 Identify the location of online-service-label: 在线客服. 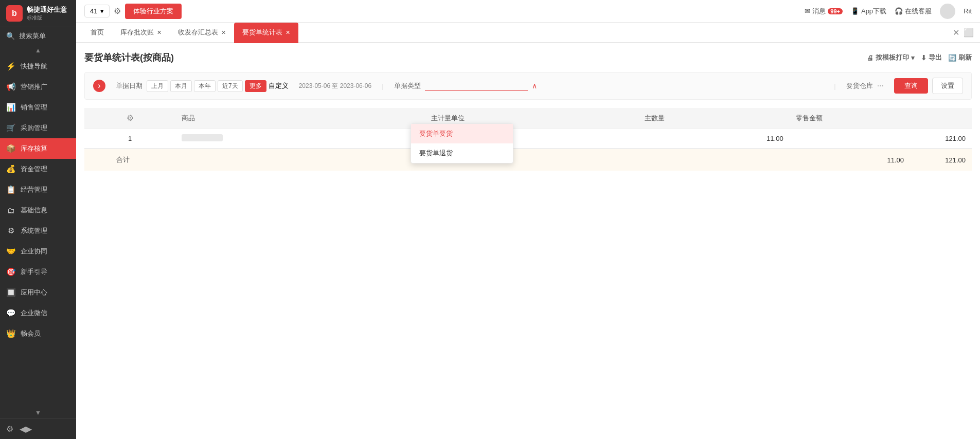
(918, 11).